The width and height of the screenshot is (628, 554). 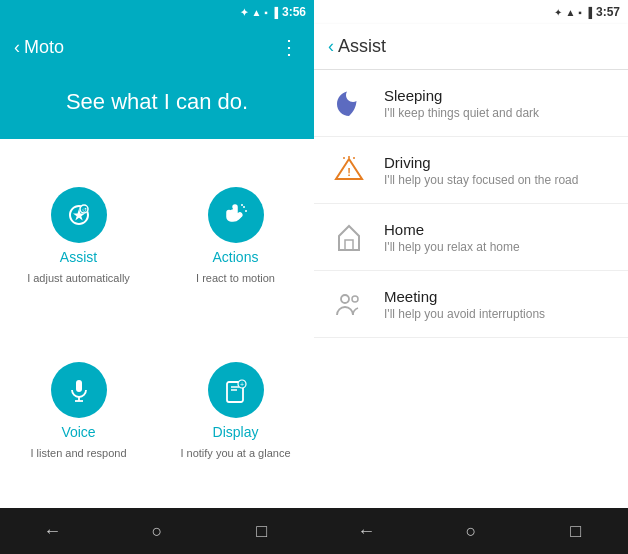 What do you see at coordinates (366, 531) in the screenshot?
I see `back-button-right: ←` at bounding box center [366, 531].